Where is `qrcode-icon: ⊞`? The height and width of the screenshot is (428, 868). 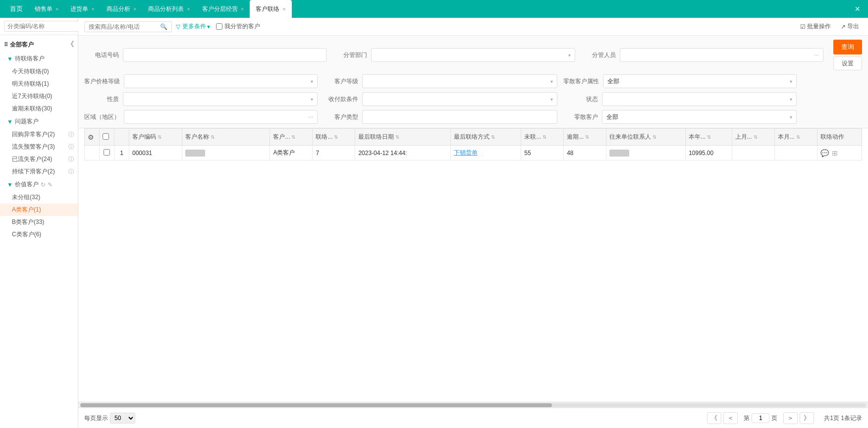
qrcode-icon: ⊞ is located at coordinates (835, 153).